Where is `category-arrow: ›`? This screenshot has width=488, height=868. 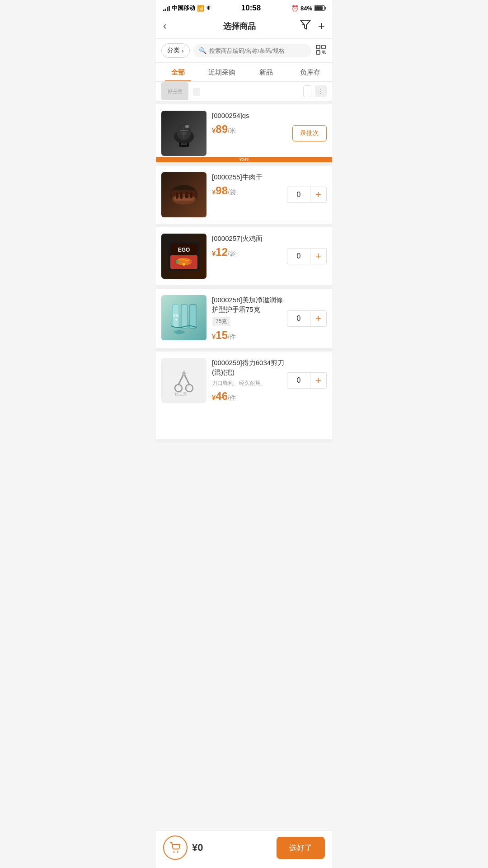 category-arrow: › is located at coordinates (183, 51).